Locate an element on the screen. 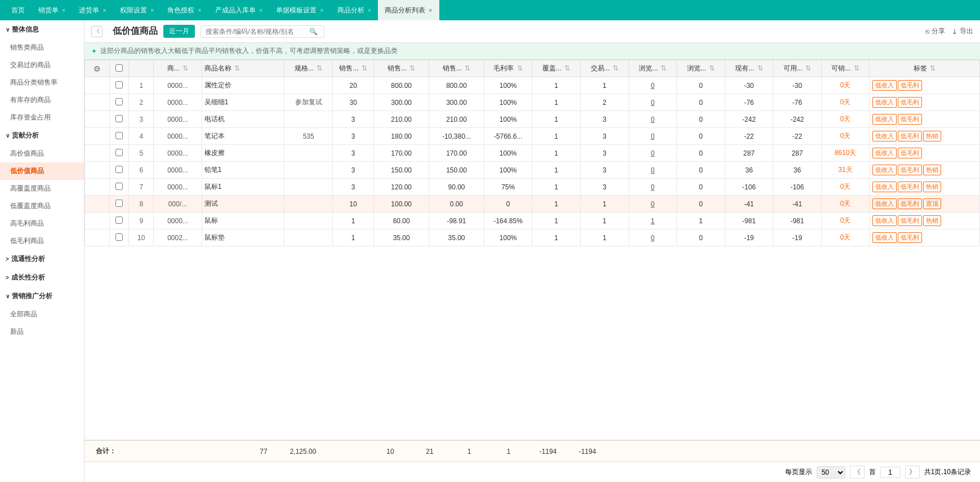 Image resolution: width=980 pixels, height=482 pixels. row-sale-qty: 3 is located at coordinates (353, 153).